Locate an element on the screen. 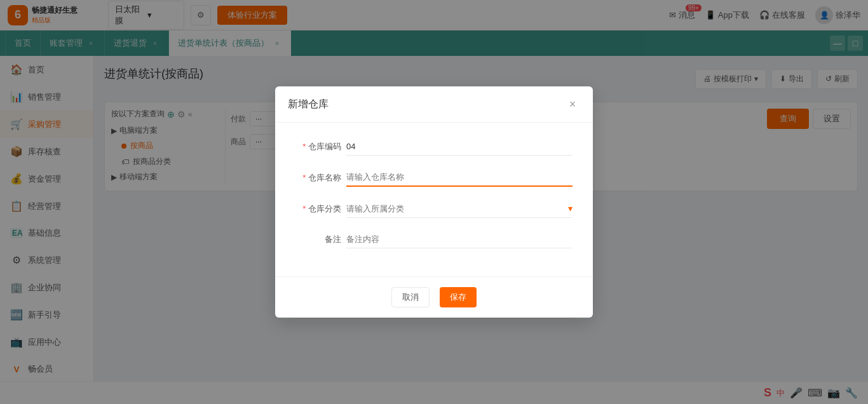  dialog-footer: 取消 保存 is located at coordinates (434, 297).